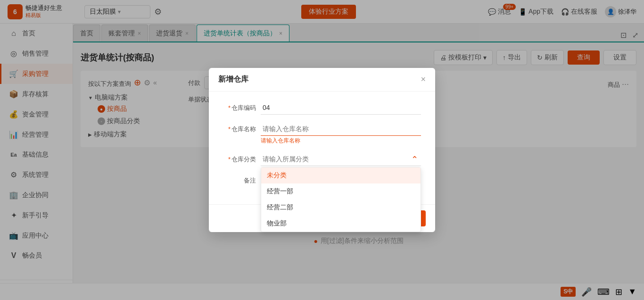 This screenshot has width=644, height=300. Describe the element at coordinates (322, 80) in the screenshot. I see `dialog-header: 新增仓库 ×` at that location.